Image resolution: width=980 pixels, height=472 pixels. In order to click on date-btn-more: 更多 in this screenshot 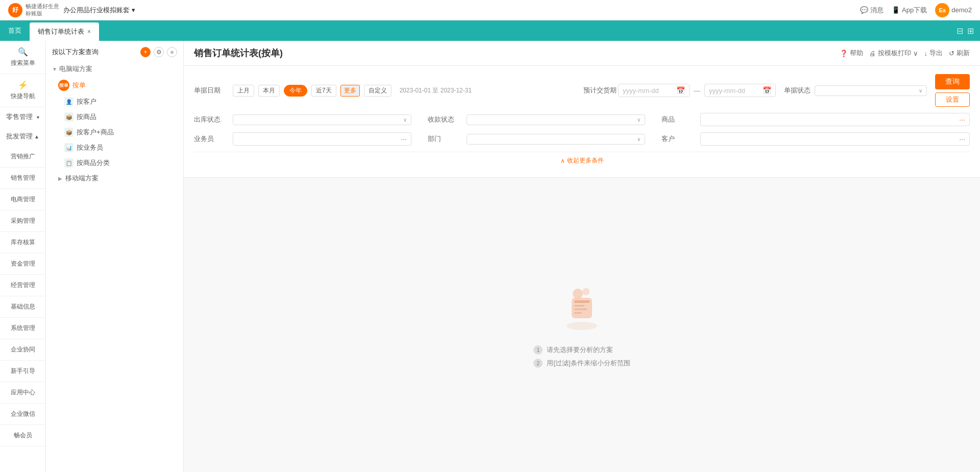, I will do `click(350, 91)`.